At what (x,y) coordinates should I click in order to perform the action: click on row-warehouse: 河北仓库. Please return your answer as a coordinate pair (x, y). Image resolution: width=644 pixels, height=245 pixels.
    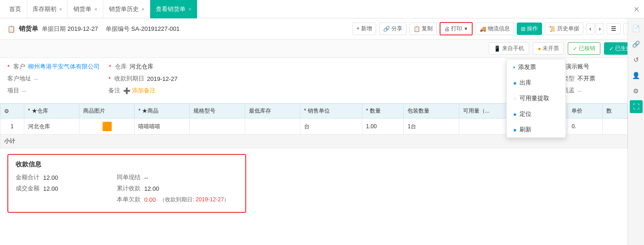
    Looking at the image, I should click on (51, 127).